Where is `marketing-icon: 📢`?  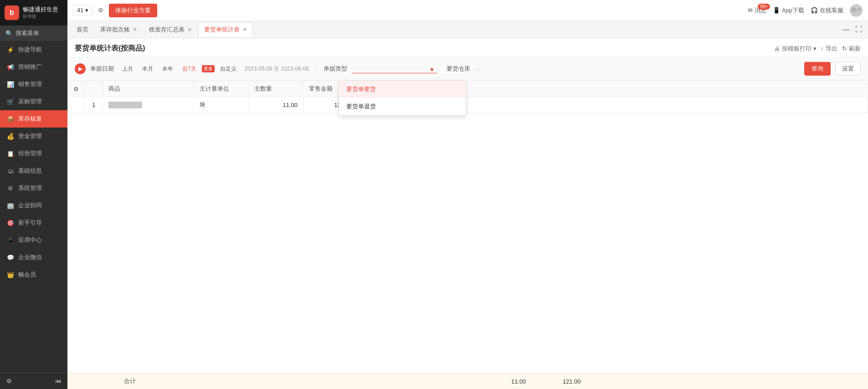
marketing-icon: 📢 is located at coordinates (10, 67).